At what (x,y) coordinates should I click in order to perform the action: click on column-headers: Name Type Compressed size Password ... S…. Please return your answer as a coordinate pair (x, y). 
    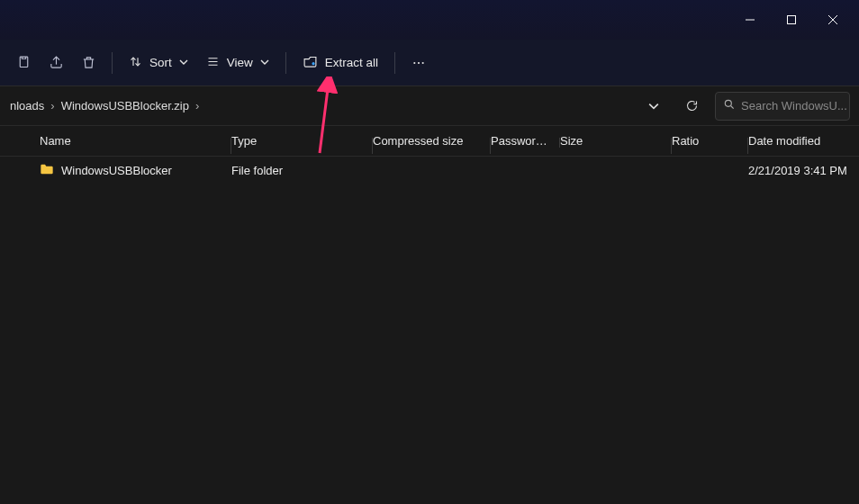
    Looking at the image, I should click on (430, 141).